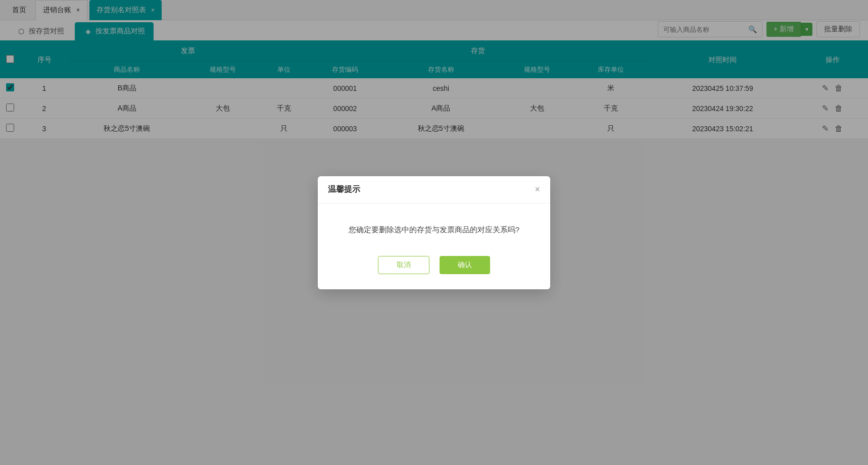 The image size is (868, 465). What do you see at coordinates (434, 190) in the screenshot?
I see `modal-header: 温馨提示 ×` at bounding box center [434, 190].